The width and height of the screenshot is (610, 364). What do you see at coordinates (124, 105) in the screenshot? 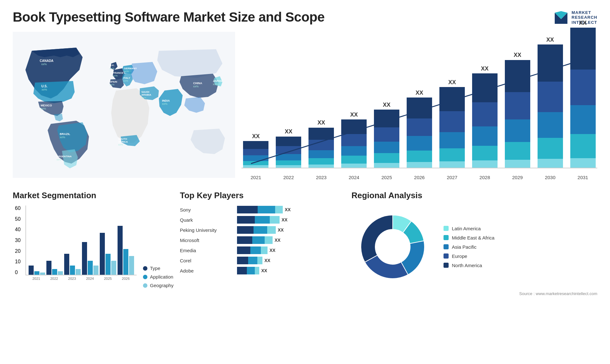
I see `world-map: CANADA xx% U.S. xx% MEXICO xx% BRAZIL xx…` at bounding box center [124, 105].